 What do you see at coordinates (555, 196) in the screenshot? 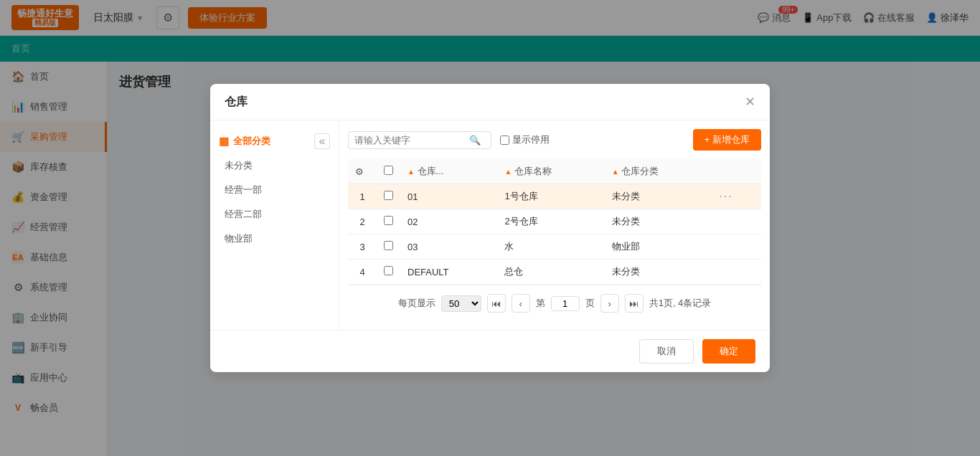
I see `table-row: 1 01 1号仓库 未分类 ···` at bounding box center [555, 196].